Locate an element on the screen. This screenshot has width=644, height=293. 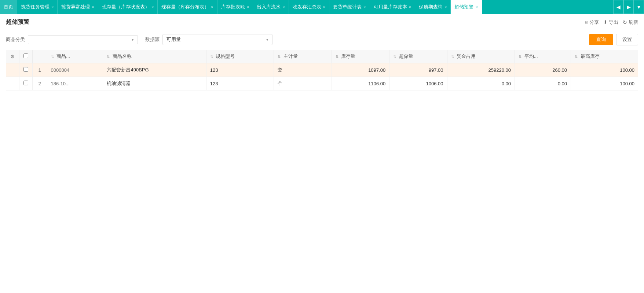
datasource-select: 可用量 ▾ is located at coordinates (217, 40).